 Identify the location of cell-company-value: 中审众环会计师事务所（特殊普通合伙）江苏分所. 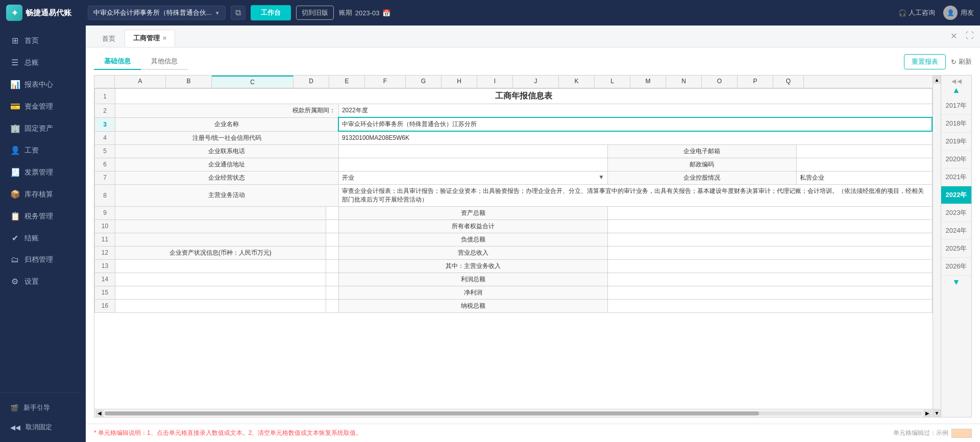
(635, 125).